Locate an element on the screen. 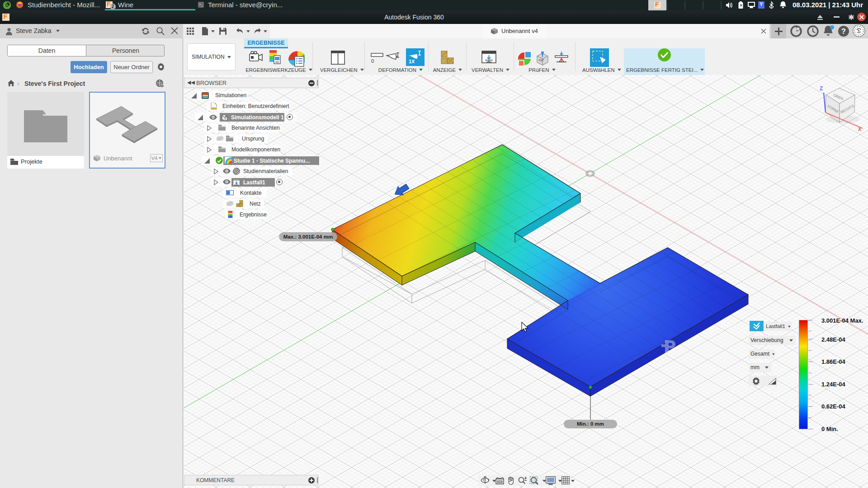 This screenshot has width=868, height=488. svg-text: 1X is located at coordinates (412, 61).